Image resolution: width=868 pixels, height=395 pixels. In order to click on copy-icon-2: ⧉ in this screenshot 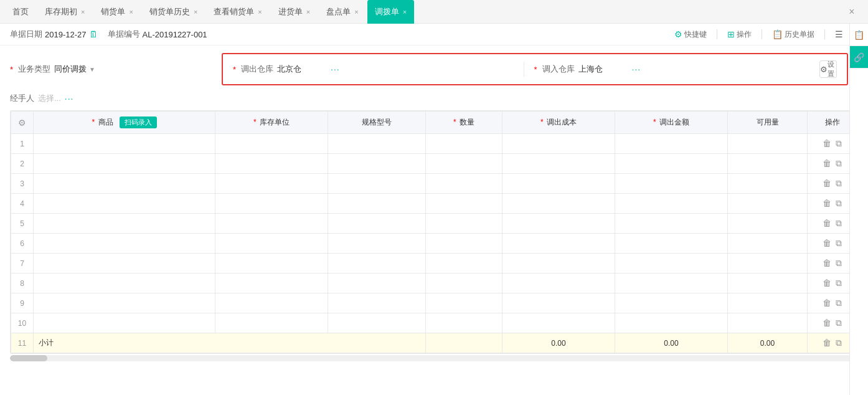, I will do `click(839, 163)`.